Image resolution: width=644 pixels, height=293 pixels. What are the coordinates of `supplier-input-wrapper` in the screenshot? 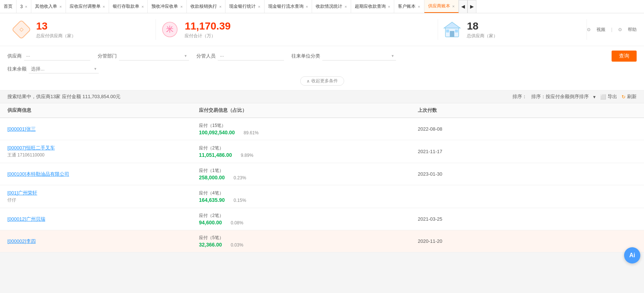 It's located at (57, 56).